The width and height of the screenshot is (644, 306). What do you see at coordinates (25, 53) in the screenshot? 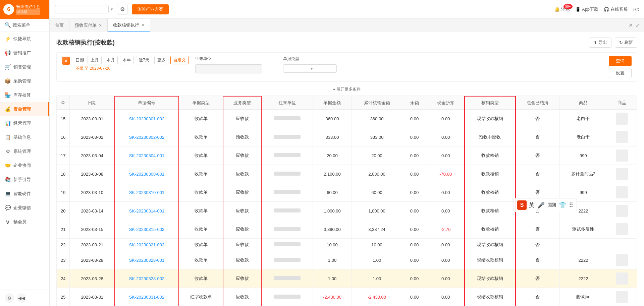
I see `sidebar-item-marketing: 📢 营销推广` at bounding box center [25, 53].